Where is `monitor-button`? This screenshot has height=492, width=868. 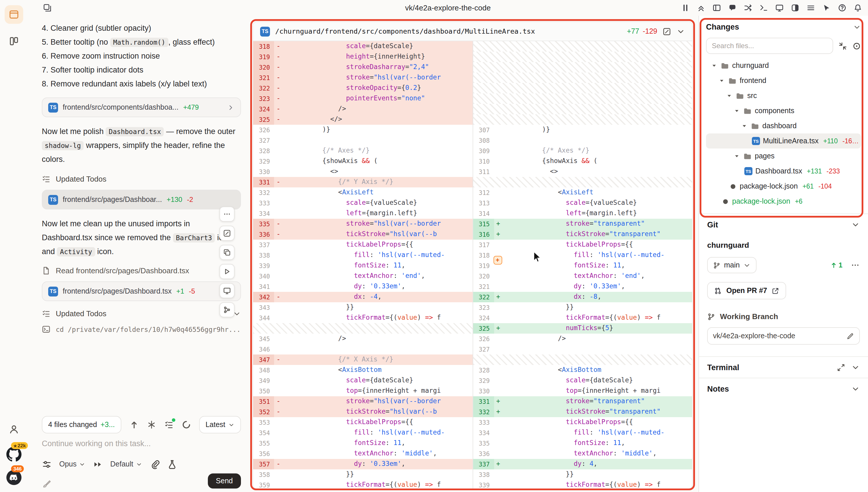
monitor-button is located at coordinates (227, 291).